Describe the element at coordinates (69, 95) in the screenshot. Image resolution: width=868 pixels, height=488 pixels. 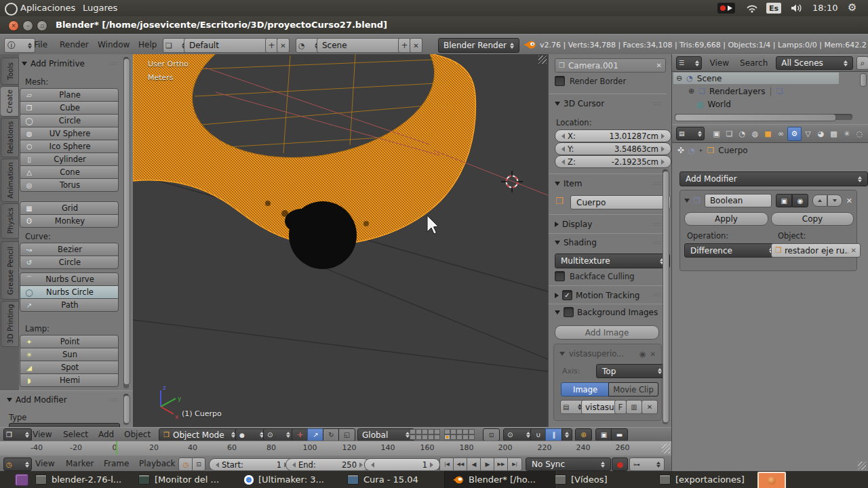
I see `add-plane-button: ▱Plane` at that location.